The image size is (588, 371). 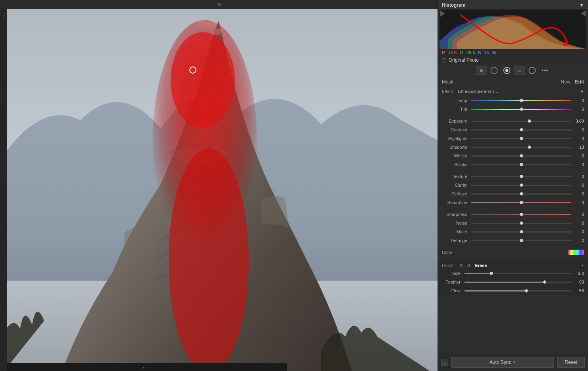 I want to click on top-bar: ⊞, so click(x=219, y=4).